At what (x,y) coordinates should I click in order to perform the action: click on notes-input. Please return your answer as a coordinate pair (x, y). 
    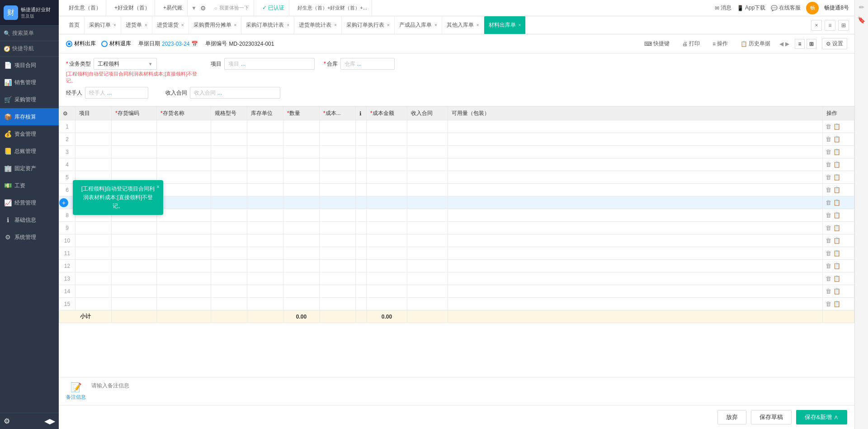
    Looking at the image, I should click on (469, 391).